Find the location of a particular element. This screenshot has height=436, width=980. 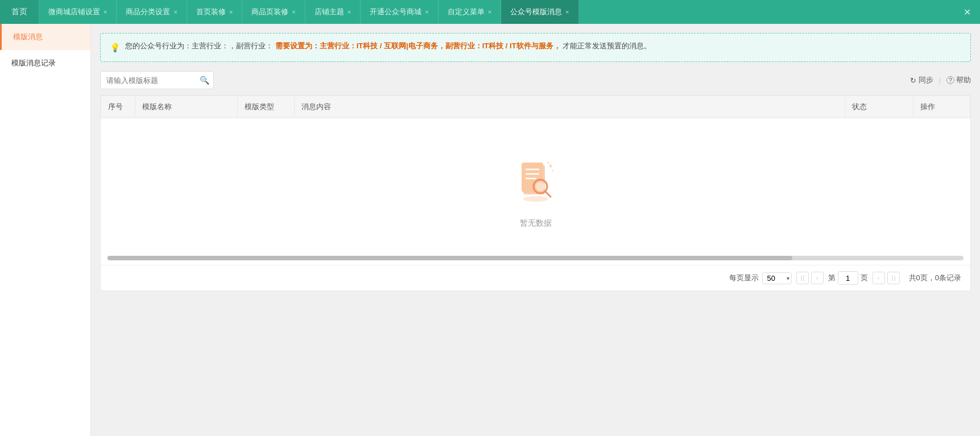

search-input-wrap: 🔍 is located at coordinates (157, 80).